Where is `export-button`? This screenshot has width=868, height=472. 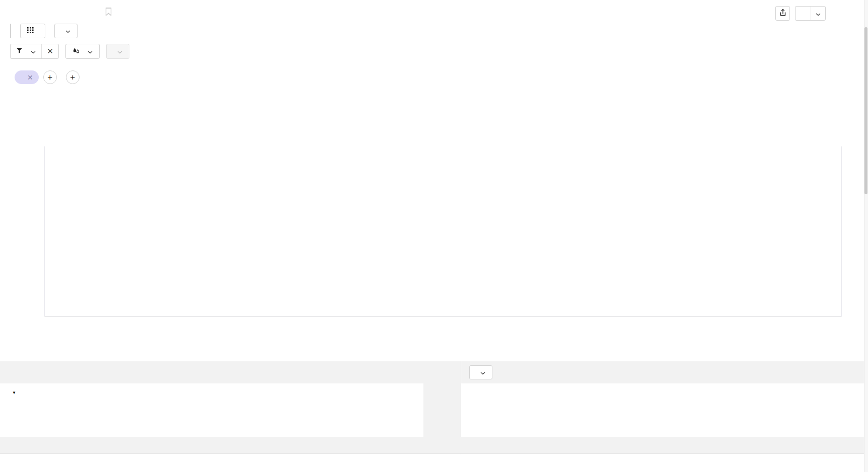
export-button is located at coordinates (782, 13).